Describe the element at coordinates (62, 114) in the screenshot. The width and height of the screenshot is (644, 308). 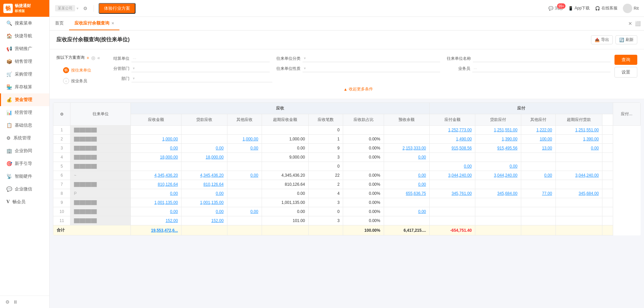
I see `th-settings: ⚙` at that location.